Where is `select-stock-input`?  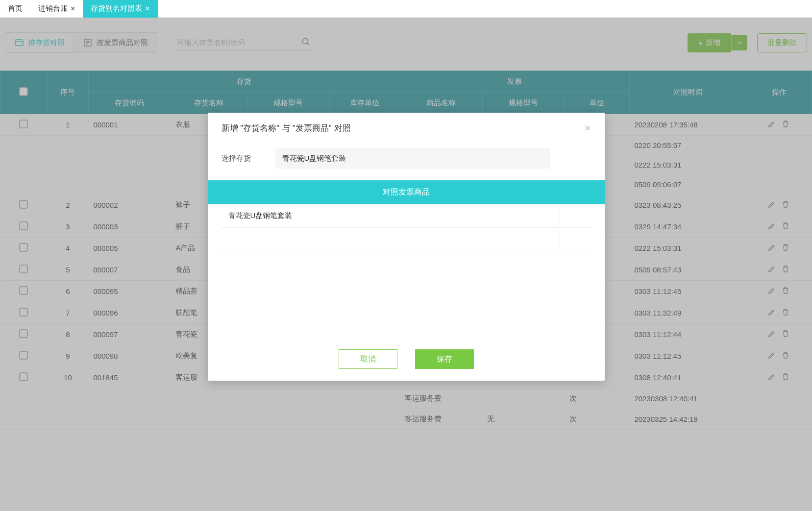
select-stock-input is located at coordinates (413, 159).